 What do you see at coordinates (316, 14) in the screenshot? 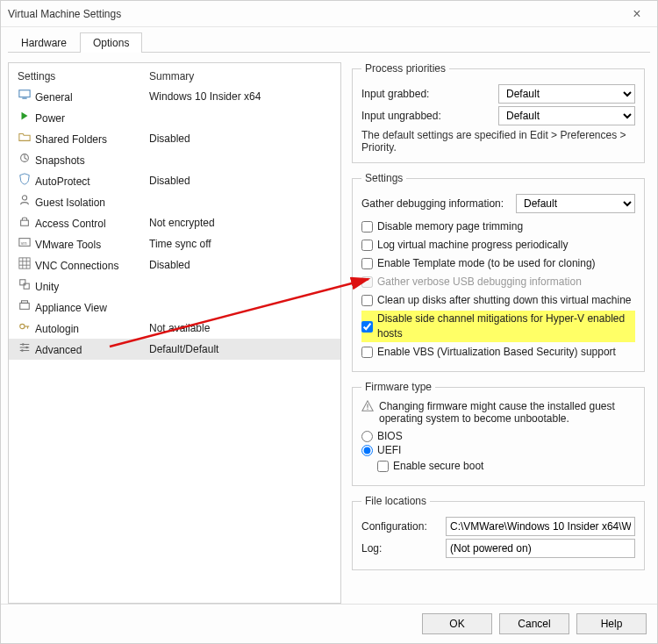
I see `window-title: Virtual Machine Settings` at bounding box center [316, 14].